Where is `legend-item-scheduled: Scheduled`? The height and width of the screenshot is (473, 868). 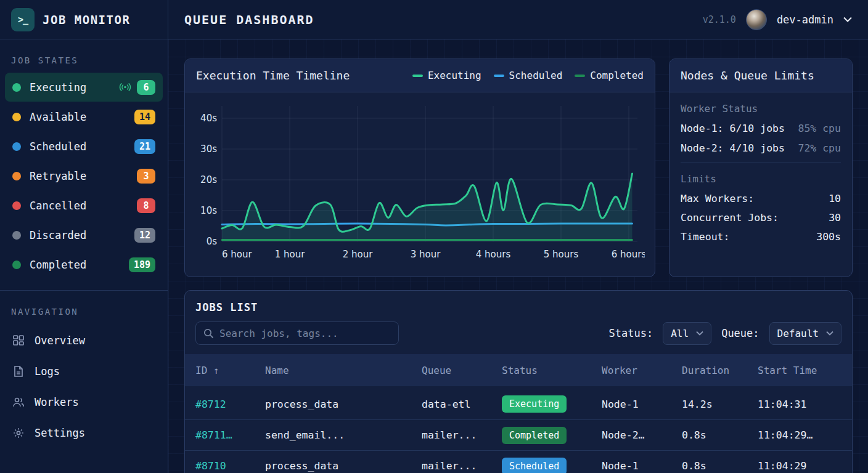
legend-item-scheduled: Scheduled is located at coordinates (528, 75).